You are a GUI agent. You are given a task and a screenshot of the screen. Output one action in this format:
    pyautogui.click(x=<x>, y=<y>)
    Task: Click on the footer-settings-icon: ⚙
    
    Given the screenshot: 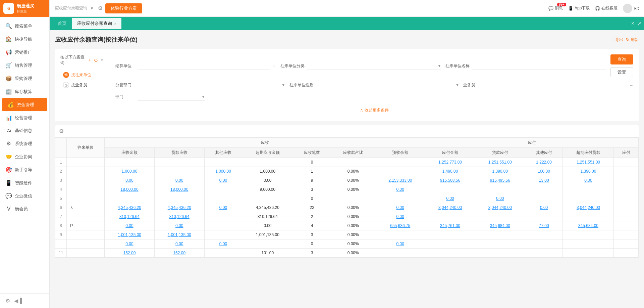 What is the action you would take?
    pyautogui.click(x=8, y=301)
    